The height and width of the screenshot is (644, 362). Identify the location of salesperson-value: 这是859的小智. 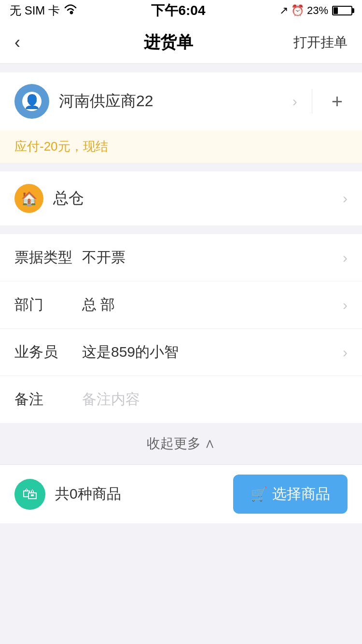
(212, 352).